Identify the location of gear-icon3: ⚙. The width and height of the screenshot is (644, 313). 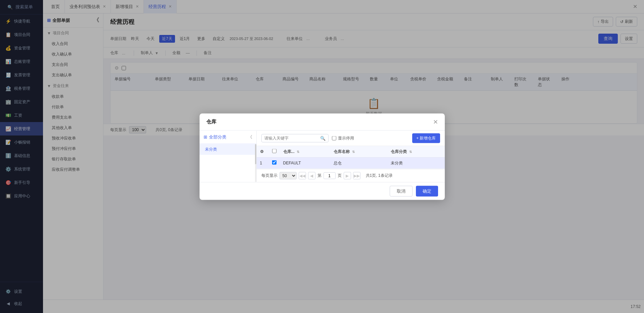
(262, 152).